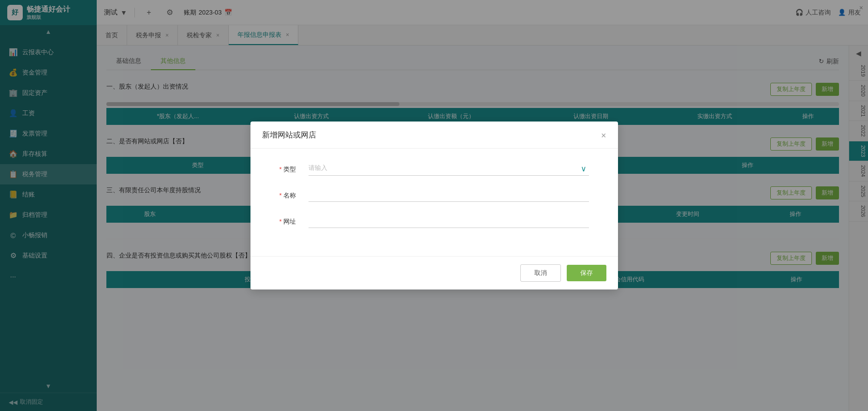  Describe the element at coordinates (449, 169) in the screenshot. I see `type-input-wrap: ∨` at that location.